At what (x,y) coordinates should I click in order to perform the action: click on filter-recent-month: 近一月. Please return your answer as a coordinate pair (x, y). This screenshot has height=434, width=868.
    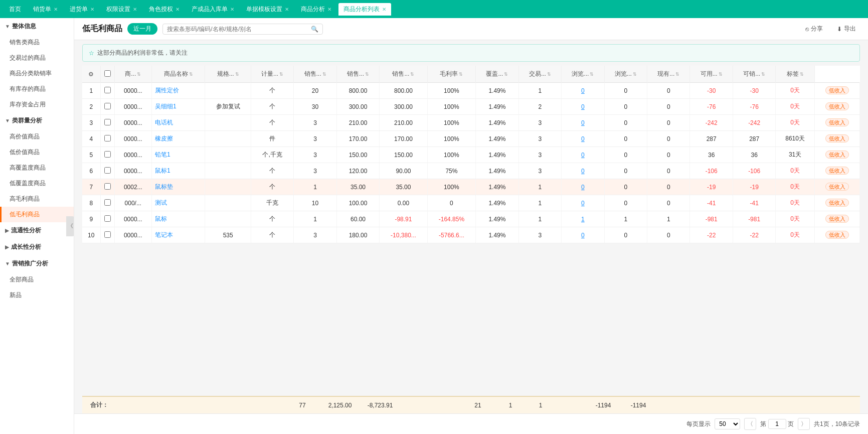
    Looking at the image, I should click on (142, 29).